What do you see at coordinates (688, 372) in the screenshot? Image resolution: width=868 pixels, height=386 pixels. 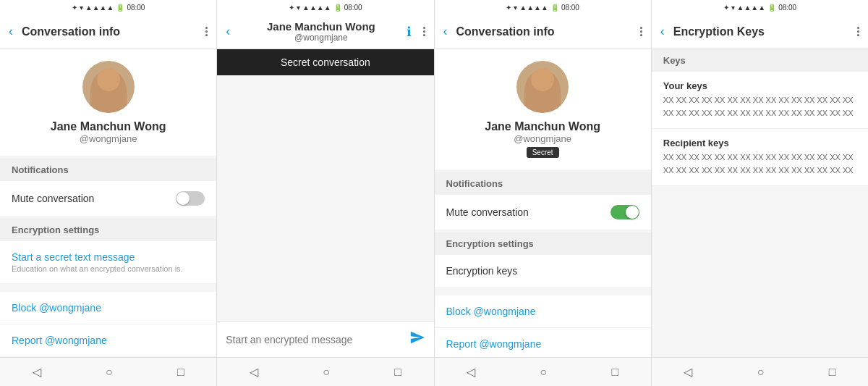 I see `back-nav-4: ◁` at bounding box center [688, 372].